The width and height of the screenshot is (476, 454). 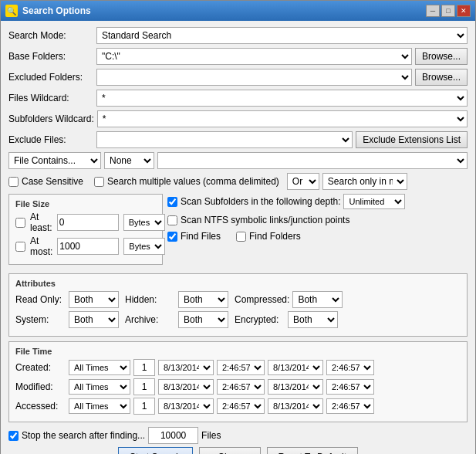 What do you see at coordinates (374, 202) in the screenshot?
I see `scan-depth-select: Unlimited 12345` at bounding box center [374, 202].